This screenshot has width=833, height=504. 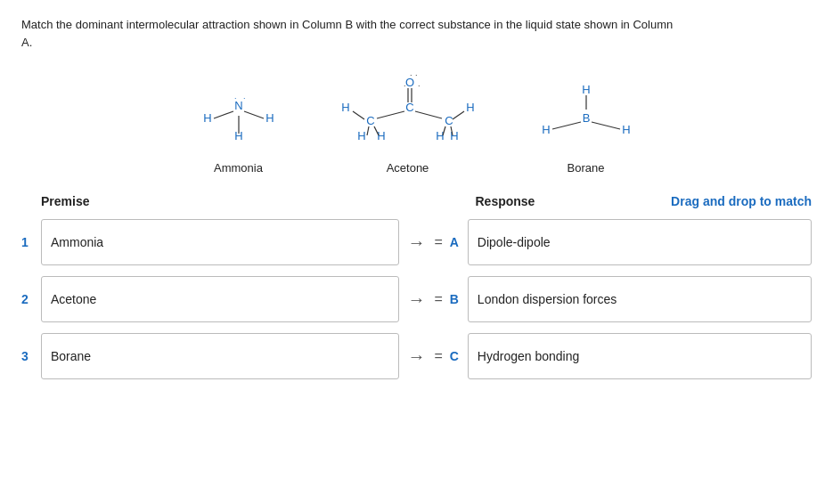 I want to click on premise-box-3: Borane, so click(x=220, y=356).